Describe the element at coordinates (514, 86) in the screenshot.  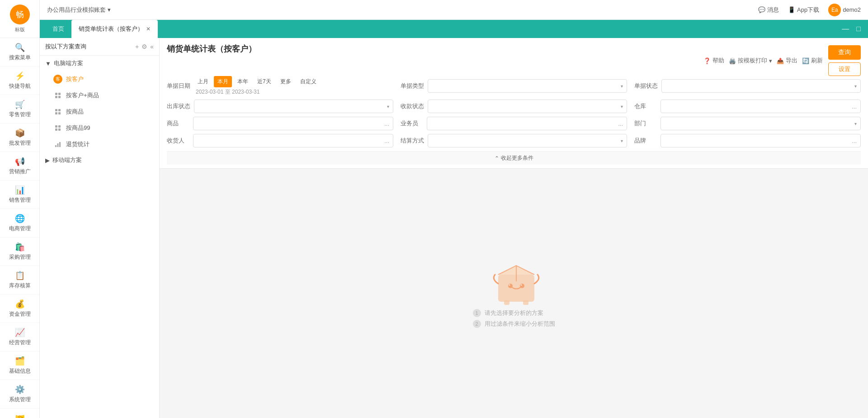
I see `filter-cell-doc-type: 单据类型 ▾` at that location.